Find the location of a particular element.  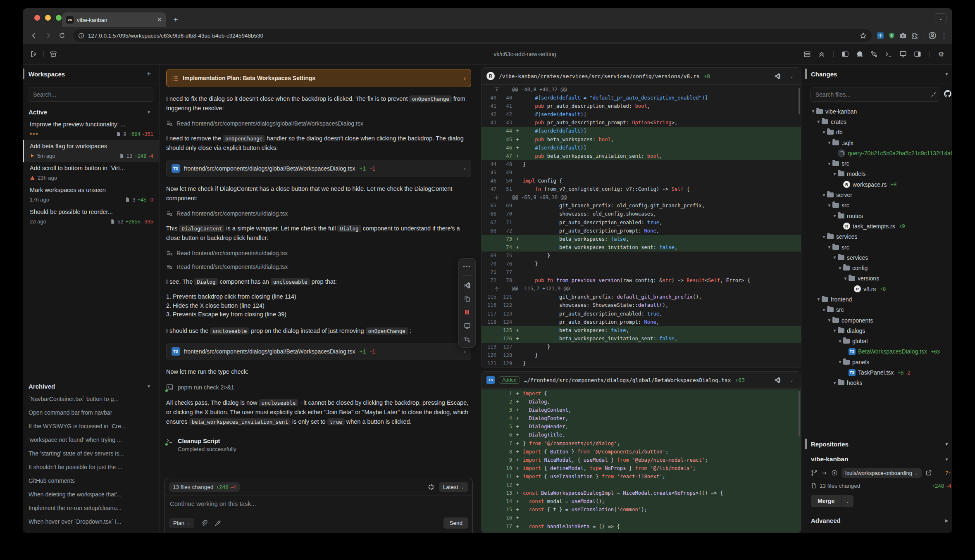

extensions-puzzle-icon is located at coordinates (914, 36).